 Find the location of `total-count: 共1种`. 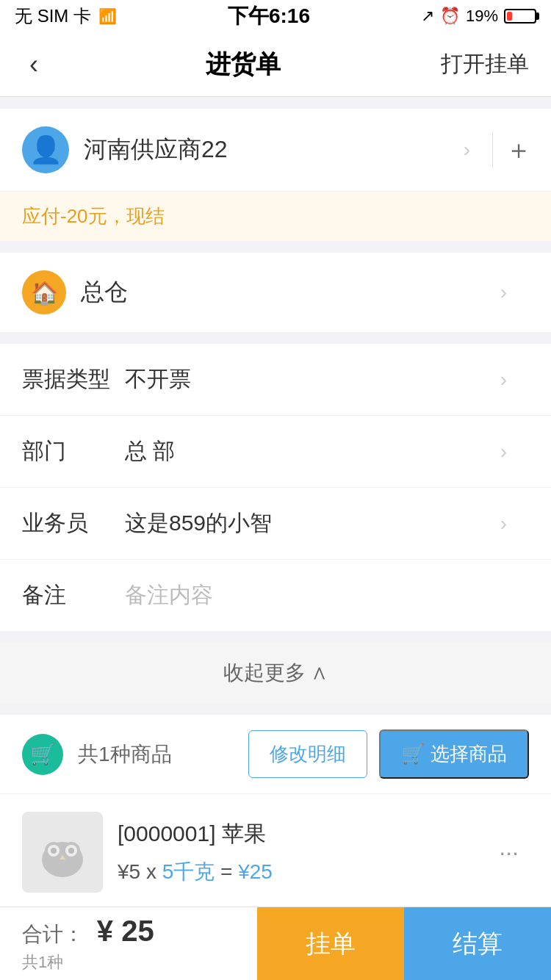

total-count: 共1种 is located at coordinates (129, 962).